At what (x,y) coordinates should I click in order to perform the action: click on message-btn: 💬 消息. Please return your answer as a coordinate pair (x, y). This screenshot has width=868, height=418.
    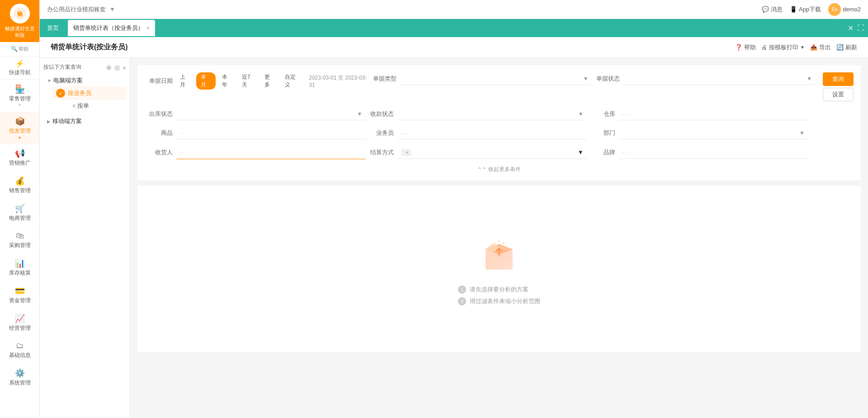
    Looking at the image, I should click on (772, 10).